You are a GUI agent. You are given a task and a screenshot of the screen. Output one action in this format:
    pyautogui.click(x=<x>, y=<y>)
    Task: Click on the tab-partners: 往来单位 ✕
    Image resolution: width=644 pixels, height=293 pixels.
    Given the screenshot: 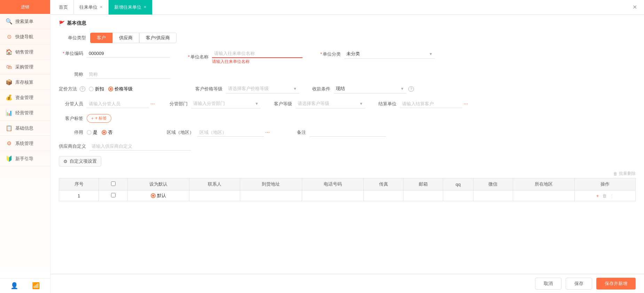 What is the action you would take?
    pyautogui.click(x=91, y=7)
    